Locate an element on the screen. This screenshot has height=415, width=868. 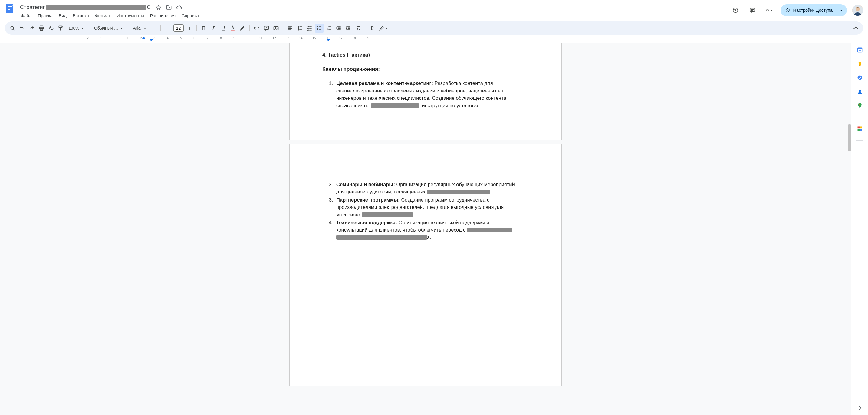
ruler-label: 3 is located at coordinates (154, 38).